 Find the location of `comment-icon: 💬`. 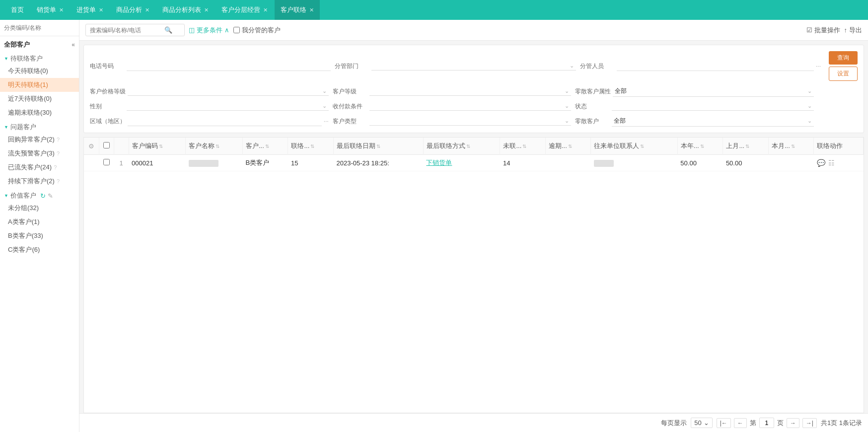

comment-icon: 💬 is located at coordinates (821, 163).